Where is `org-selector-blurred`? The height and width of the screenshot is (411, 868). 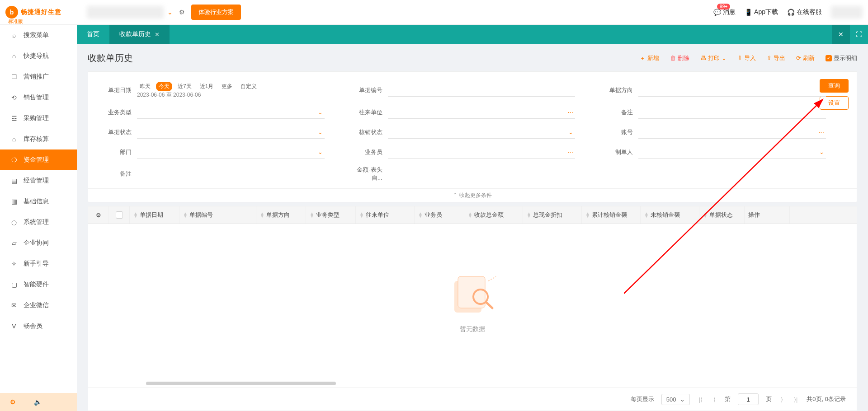
org-selector-blurred is located at coordinates (125, 12).